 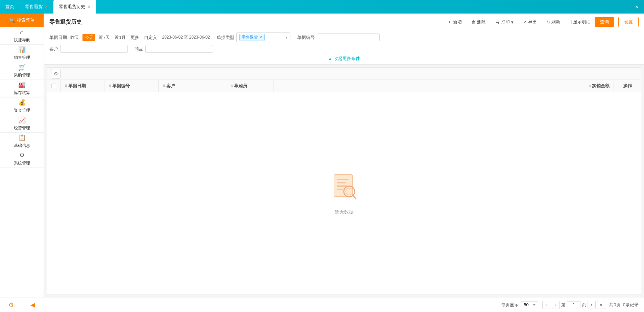 I want to click on sidebar-item-basic-info: 📋 基础信息, so click(x=22, y=141).